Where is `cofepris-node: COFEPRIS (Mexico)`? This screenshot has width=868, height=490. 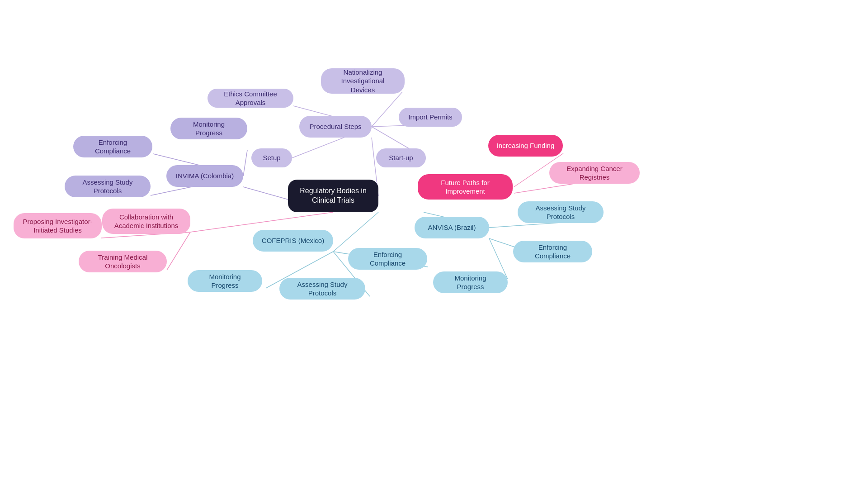
cofepris-node: COFEPRIS (Mexico) is located at coordinates (293, 241).